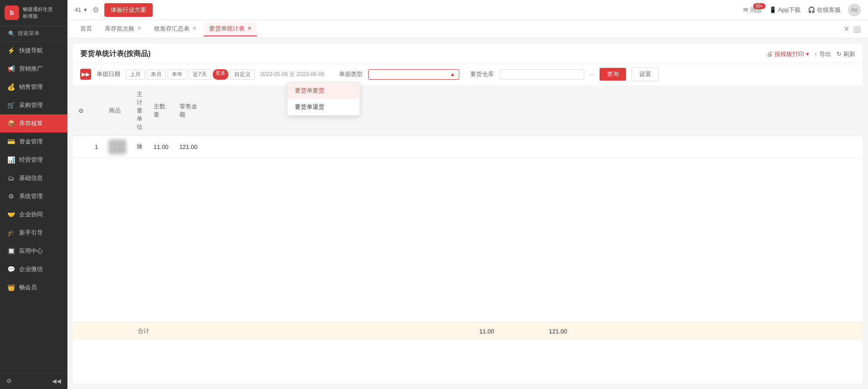 The image size is (868, 389). I want to click on export-button: ↑ 导出, so click(823, 54).